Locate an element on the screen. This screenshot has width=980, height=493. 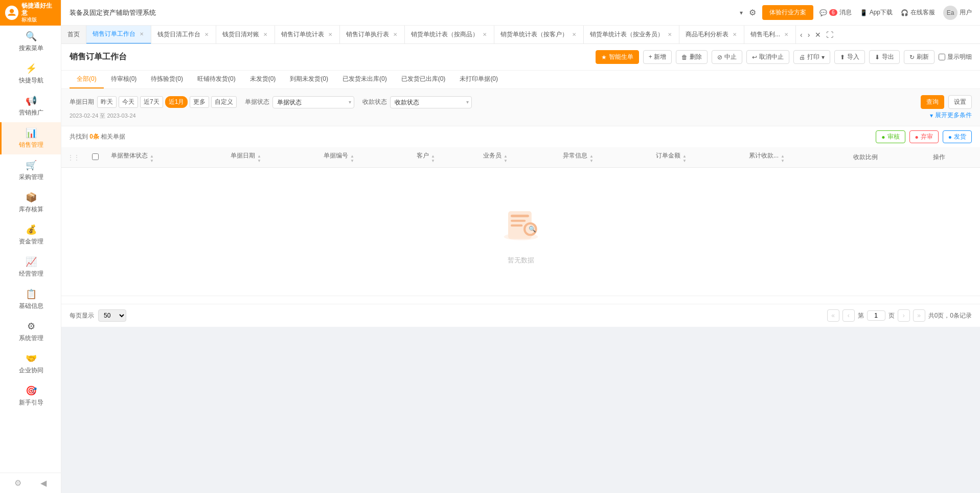
tab-3: 钱货日清对账✕ is located at coordinates (245, 35).